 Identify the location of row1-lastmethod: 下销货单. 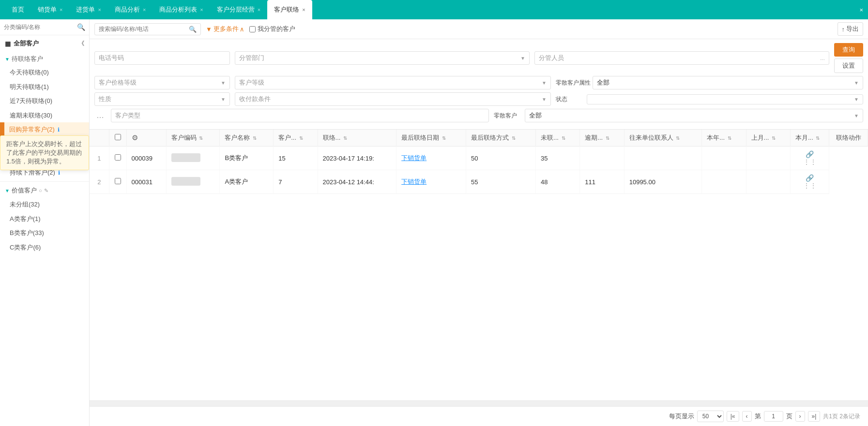
(431, 159).